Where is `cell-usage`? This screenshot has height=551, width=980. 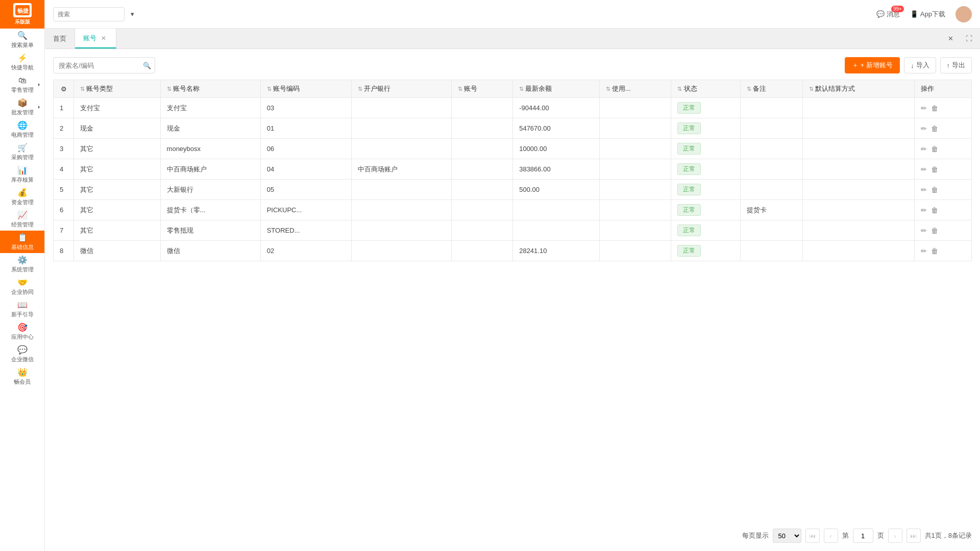 cell-usage is located at coordinates (635, 190).